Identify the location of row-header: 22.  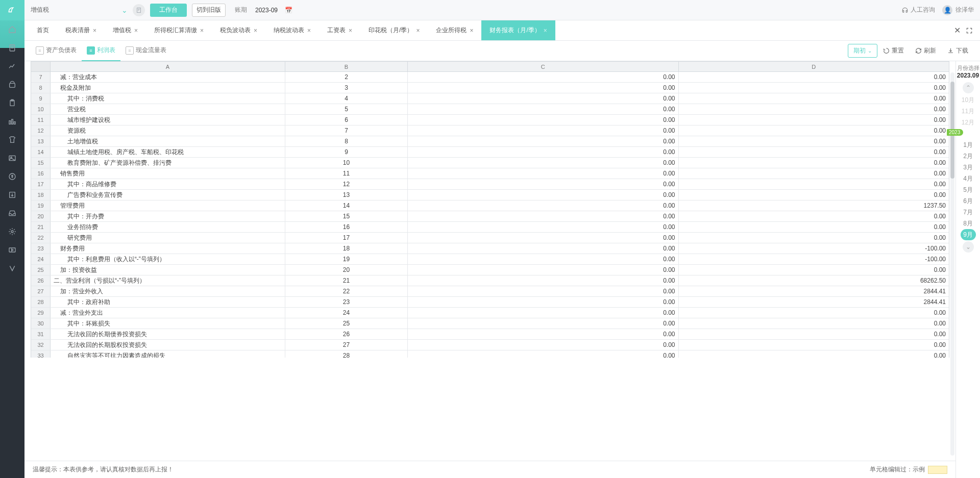
(41, 238).